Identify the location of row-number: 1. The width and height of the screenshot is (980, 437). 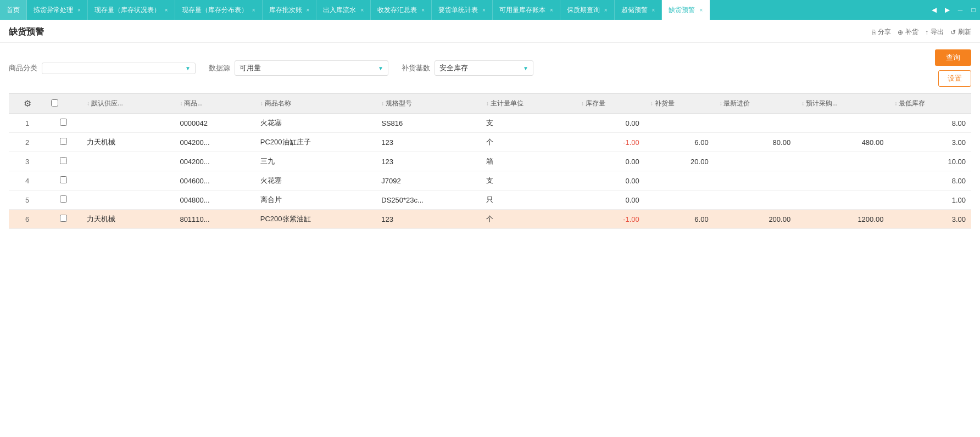
(27, 123).